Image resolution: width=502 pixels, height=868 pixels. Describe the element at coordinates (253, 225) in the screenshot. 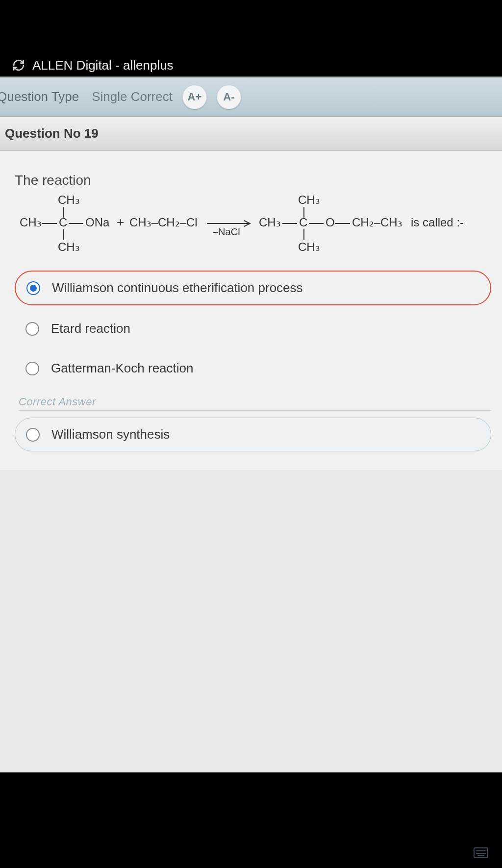

I see `reaction-structure: CH₃ CH₃ C ONa CH₃ + CH₃–CH₂–Cl` at that location.